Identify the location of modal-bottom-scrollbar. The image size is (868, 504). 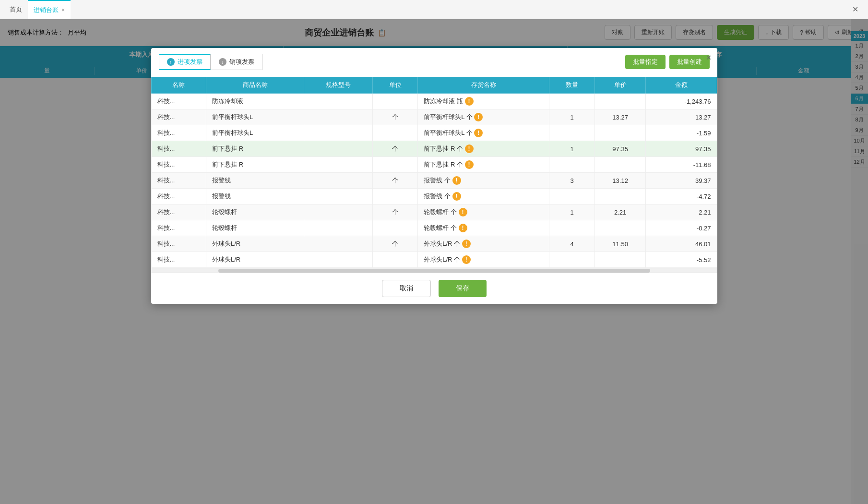
(434, 270).